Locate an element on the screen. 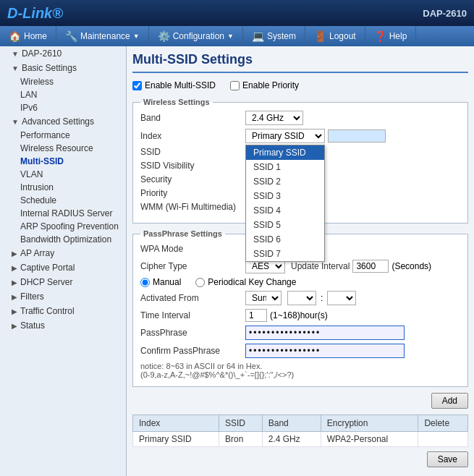  enable-priority-checkbox is located at coordinates (234, 85).